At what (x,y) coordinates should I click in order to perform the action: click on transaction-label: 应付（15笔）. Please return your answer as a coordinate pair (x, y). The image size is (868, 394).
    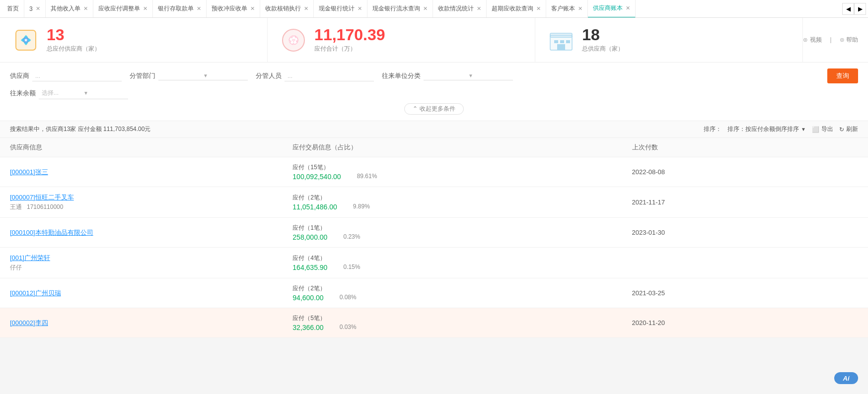
    Looking at the image, I should click on (462, 168).